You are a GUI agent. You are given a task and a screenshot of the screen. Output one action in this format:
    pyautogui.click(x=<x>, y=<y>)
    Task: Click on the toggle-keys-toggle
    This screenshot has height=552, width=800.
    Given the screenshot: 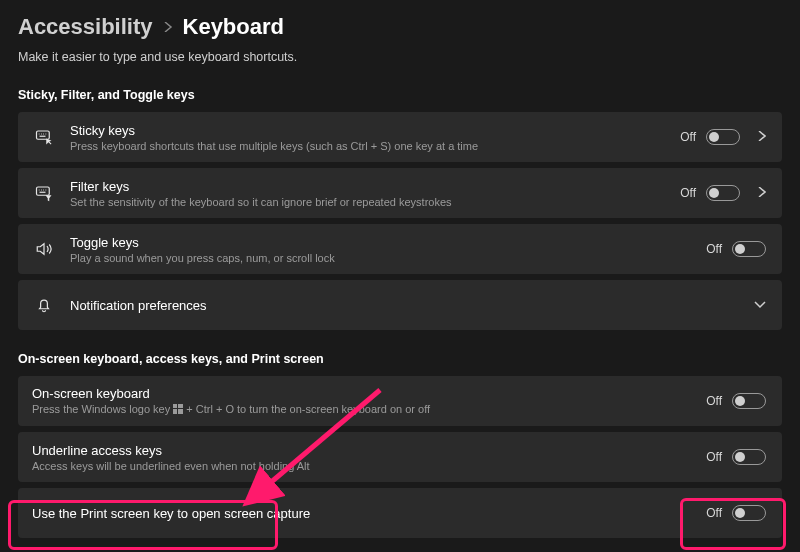 What is the action you would take?
    pyautogui.click(x=749, y=249)
    